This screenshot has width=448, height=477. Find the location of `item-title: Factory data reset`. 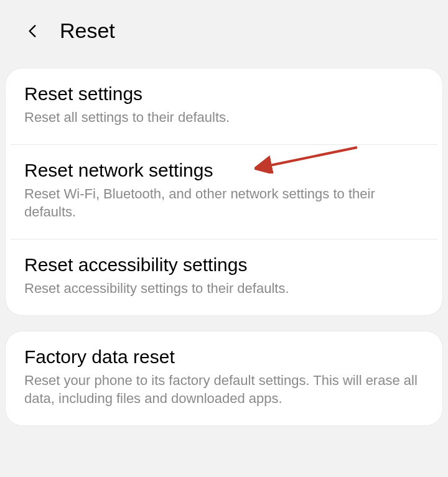

item-title: Factory data reset is located at coordinates (224, 357).